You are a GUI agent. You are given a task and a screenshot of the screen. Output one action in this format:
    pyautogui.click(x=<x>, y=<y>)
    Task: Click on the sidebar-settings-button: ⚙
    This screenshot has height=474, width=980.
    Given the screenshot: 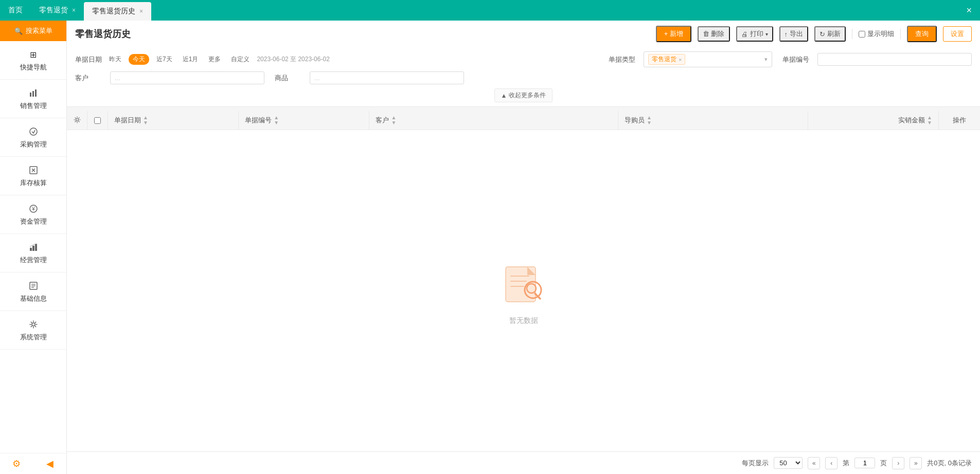 What is the action you would take?
    pyautogui.click(x=16, y=464)
    